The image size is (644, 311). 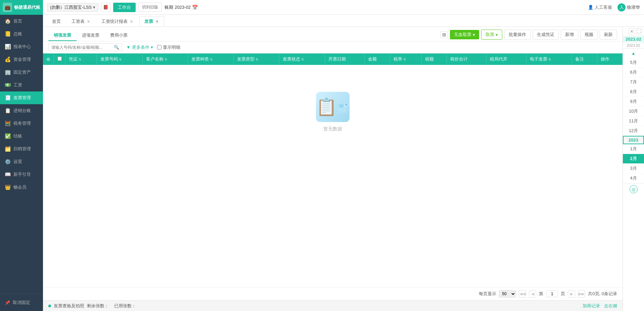 What do you see at coordinates (600, 7) in the screenshot?
I see `customer-service: 👤 人工客服` at bounding box center [600, 7].